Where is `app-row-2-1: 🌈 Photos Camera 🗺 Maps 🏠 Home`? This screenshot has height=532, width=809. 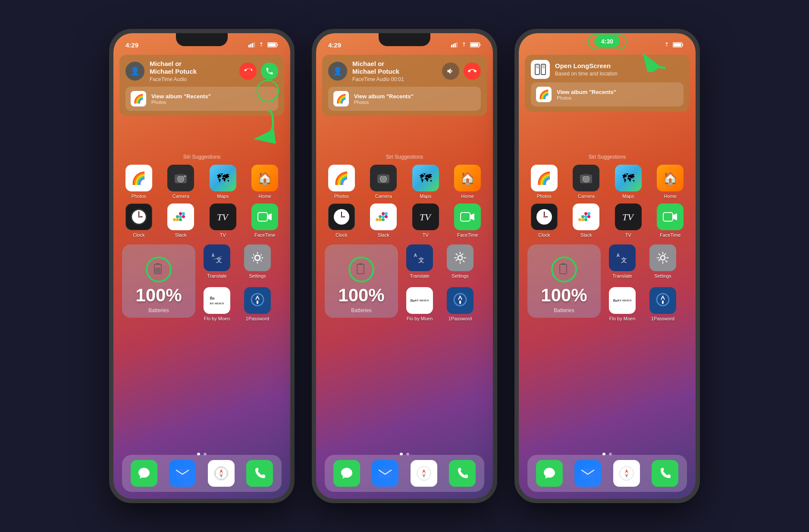
app-row-2-1: 🌈 Photos Camera 🗺 Maps 🏠 Home is located at coordinates (404, 182).